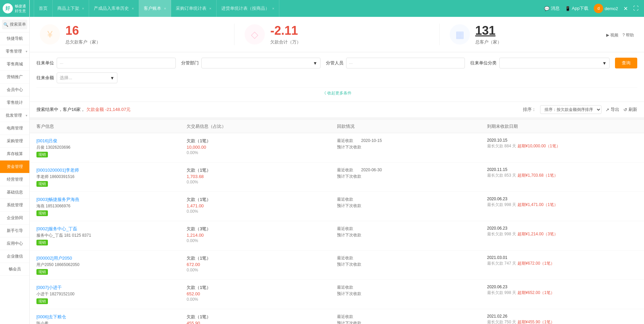 The height and width of the screenshot is (324, 644). I want to click on sort-select: 排序：按欠款金额倒序排序, so click(571, 110).